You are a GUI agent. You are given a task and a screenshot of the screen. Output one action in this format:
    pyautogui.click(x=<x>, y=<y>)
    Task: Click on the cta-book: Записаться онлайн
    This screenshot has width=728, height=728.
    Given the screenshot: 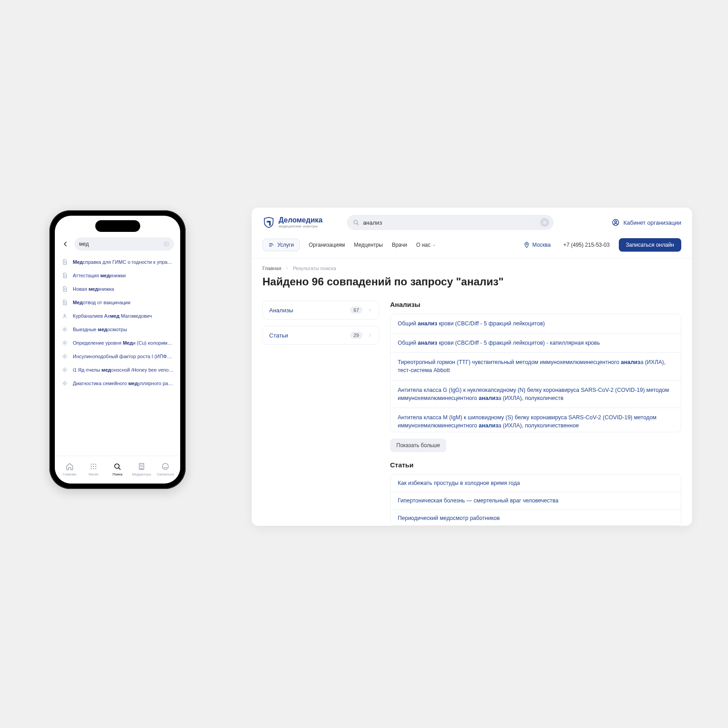 What is the action you would take?
    pyautogui.click(x=650, y=245)
    